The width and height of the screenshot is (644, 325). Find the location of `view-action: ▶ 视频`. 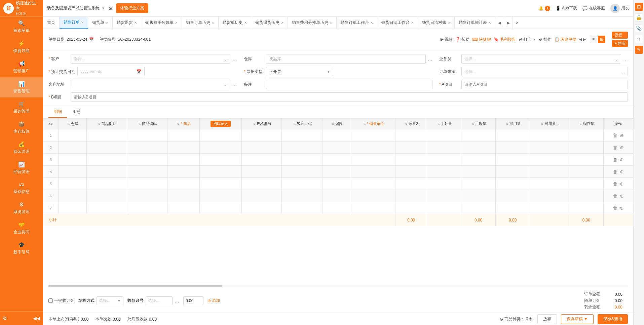

view-action: ▶ 视频 is located at coordinates (447, 40).